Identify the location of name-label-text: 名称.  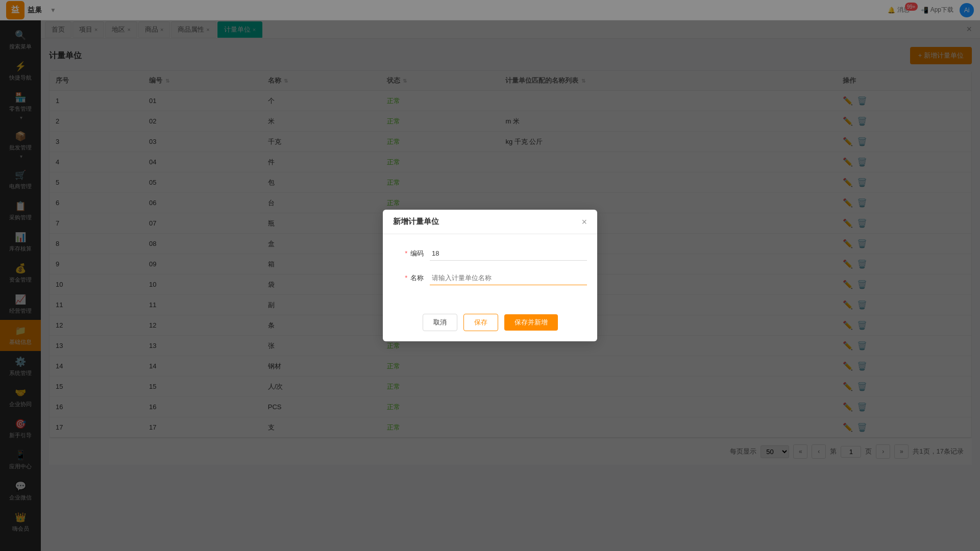
(417, 278).